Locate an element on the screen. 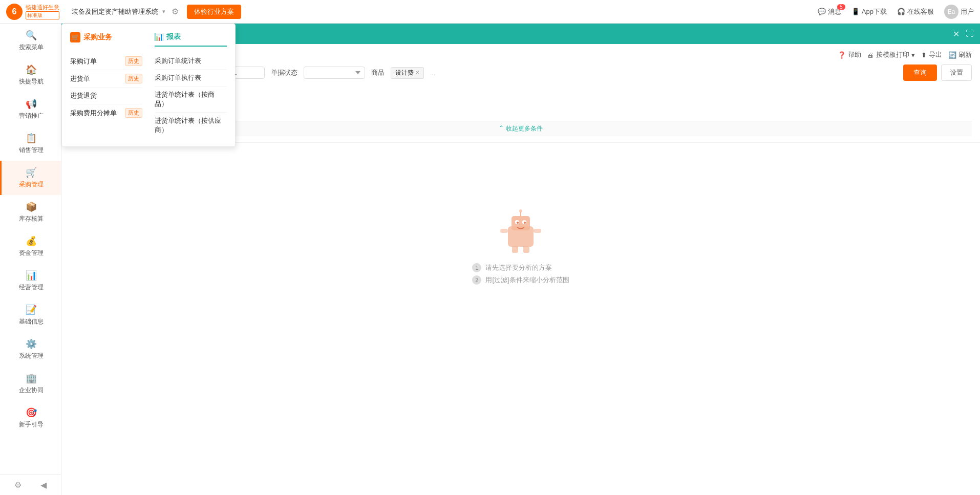 This screenshot has width=980, height=495. search-icon: 🔍 is located at coordinates (31, 35).